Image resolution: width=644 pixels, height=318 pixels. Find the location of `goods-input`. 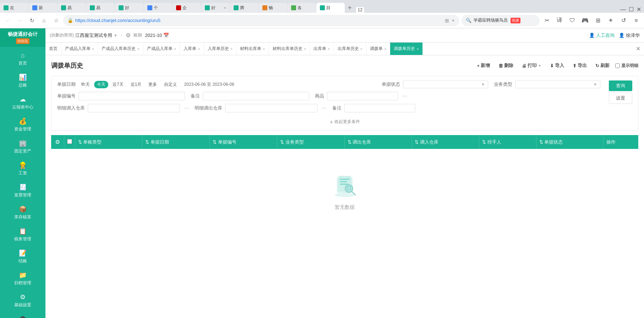

goods-input is located at coordinates (362, 96).